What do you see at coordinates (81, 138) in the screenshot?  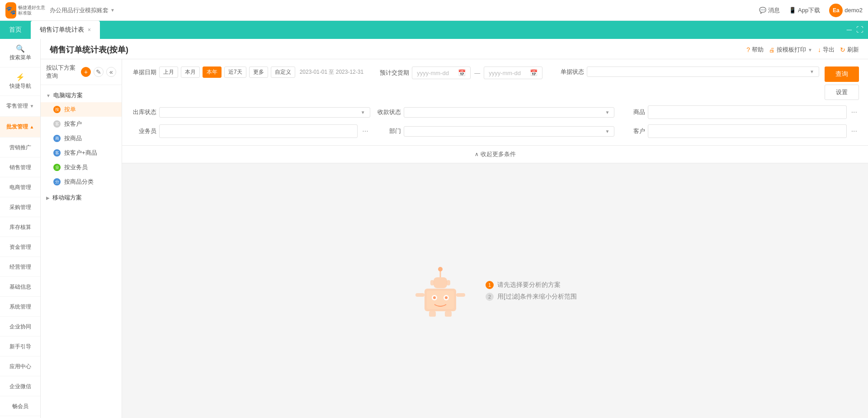 I see `tree-item-by-goods: 商 按商品` at bounding box center [81, 138].